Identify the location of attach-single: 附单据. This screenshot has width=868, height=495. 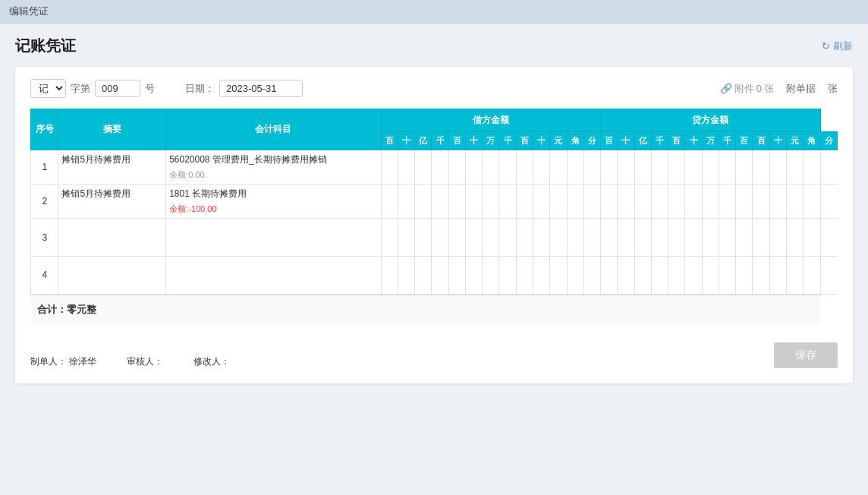
(801, 89).